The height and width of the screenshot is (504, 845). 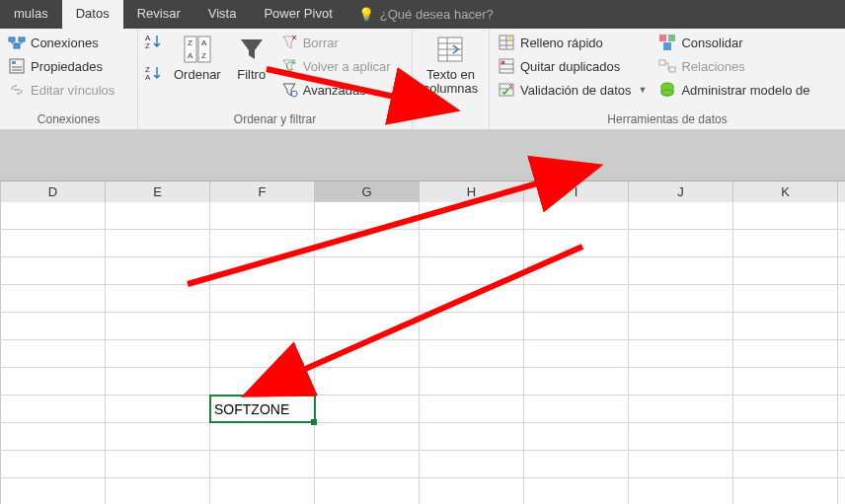 What do you see at coordinates (786, 191) in the screenshot?
I see `column-header-K: K` at bounding box center [786, 191].